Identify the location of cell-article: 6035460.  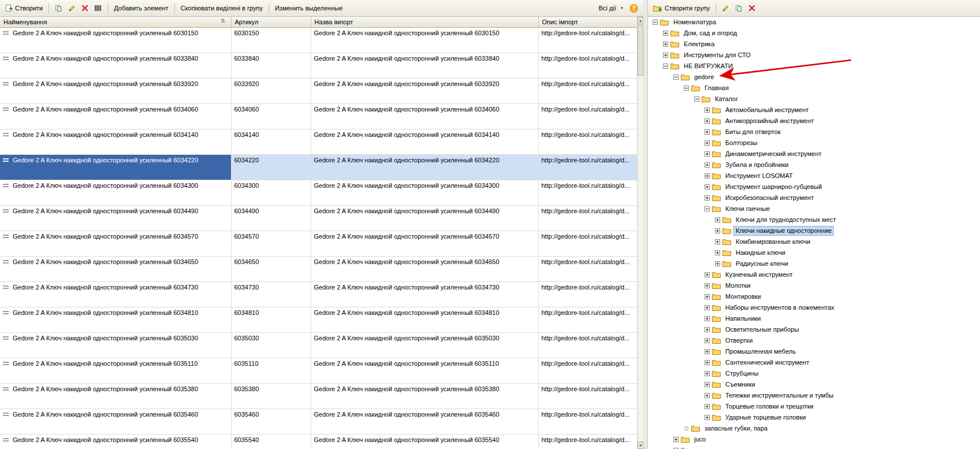
(271, 421).